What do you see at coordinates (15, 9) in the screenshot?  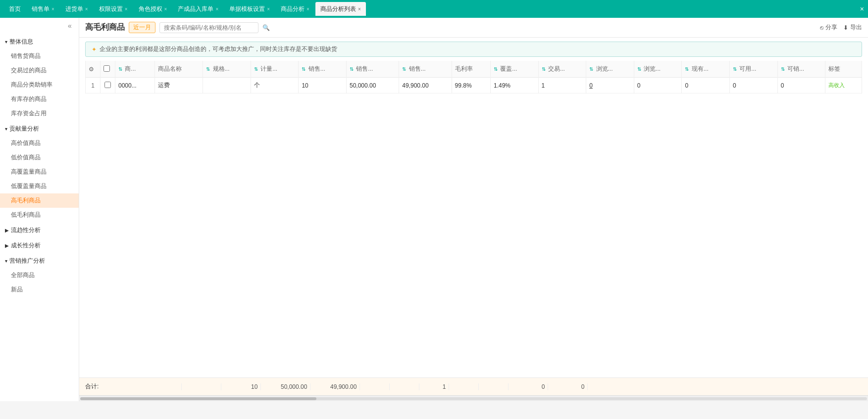 I see `nav-tab-home: 首页` at bounding box center [15, 9].